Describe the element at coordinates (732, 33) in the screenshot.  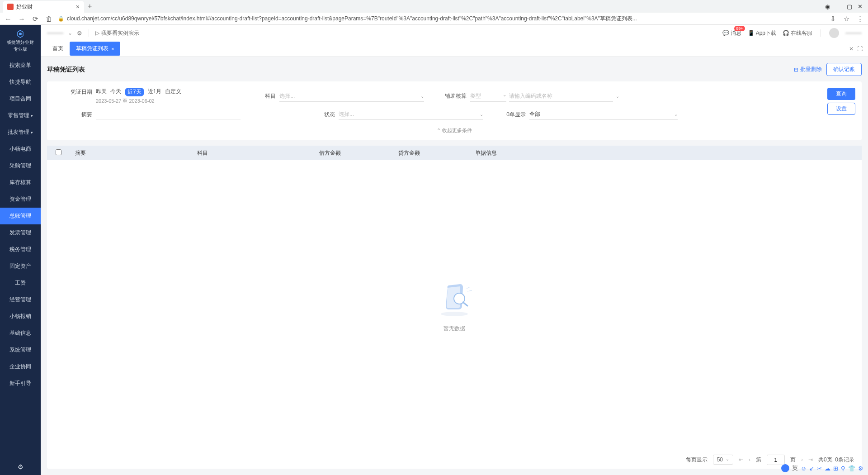
I see `message-button: 💬 消息 99+` at that location.